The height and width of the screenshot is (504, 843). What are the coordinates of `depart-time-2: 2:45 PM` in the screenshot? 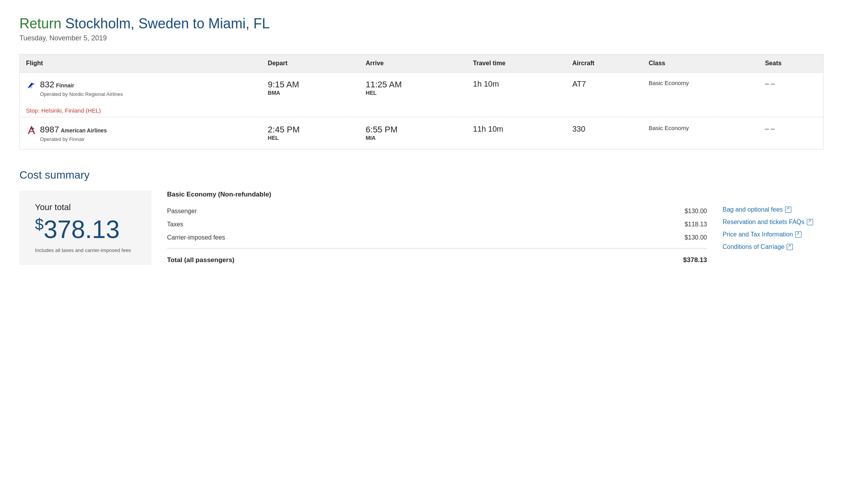 It's located at (310, 130).